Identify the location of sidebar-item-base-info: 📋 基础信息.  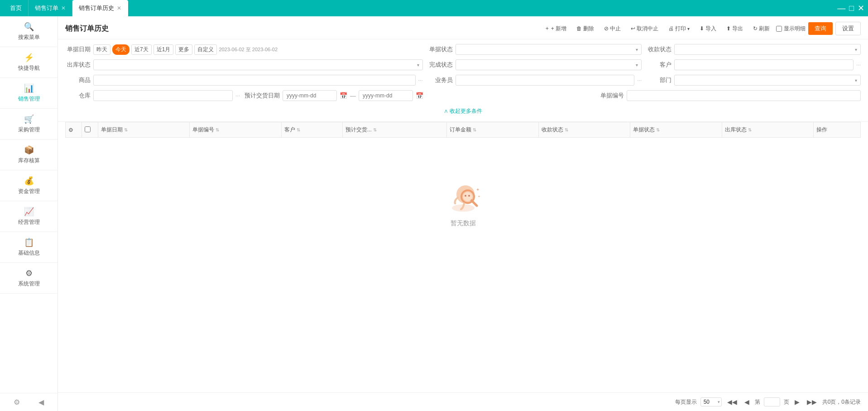
(29, 247).